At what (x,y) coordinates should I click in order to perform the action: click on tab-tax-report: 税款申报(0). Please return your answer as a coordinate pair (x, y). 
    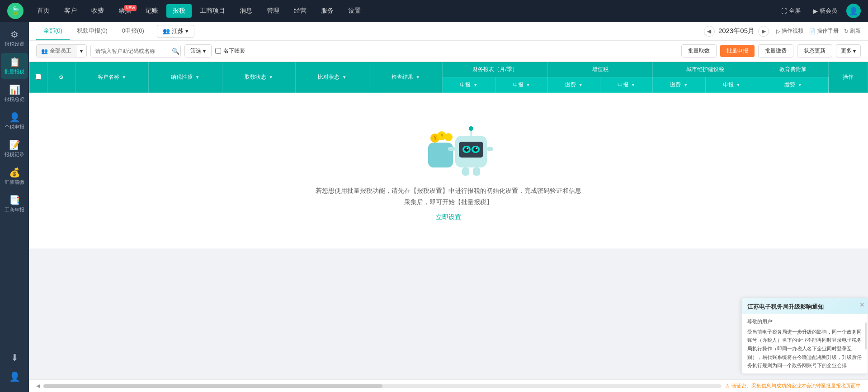
    Looking at the image, I should click on (92, 31).